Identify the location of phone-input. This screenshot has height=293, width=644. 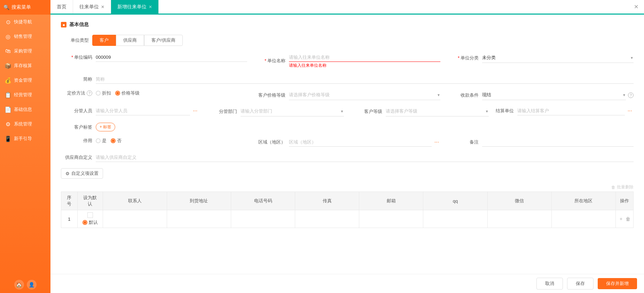
(263, 219).